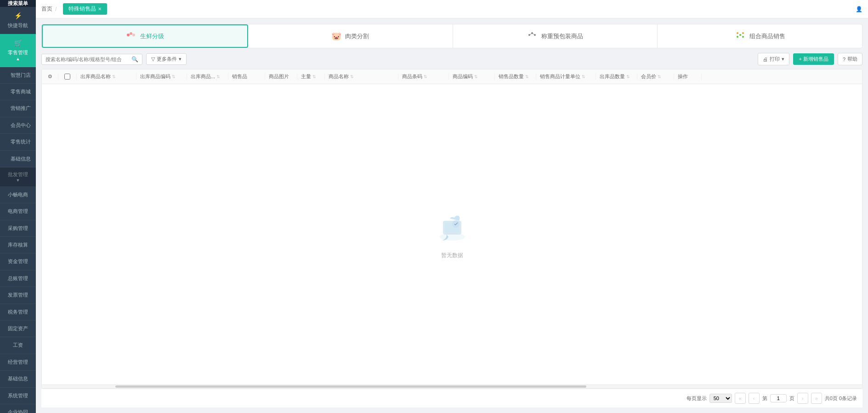  Describe the element at coordinates (841, 398) in the screenshot. I see `total-label: 共0页 0条记录` at that location.